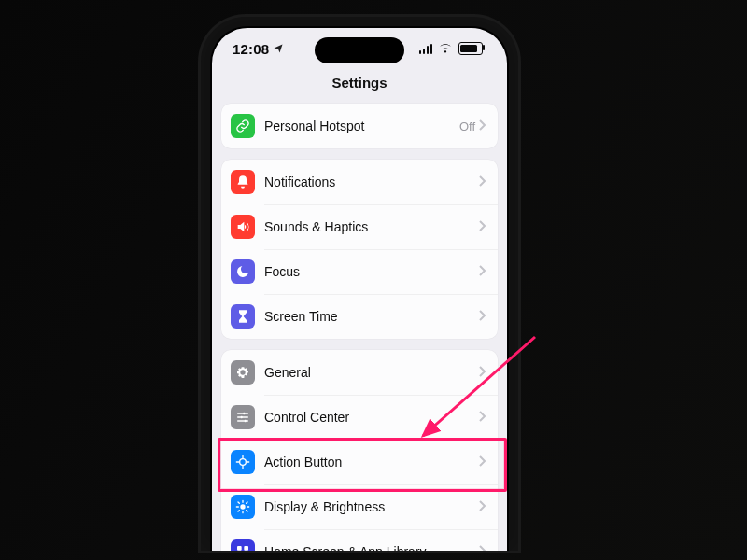 This screenshot has height=560, width=747. Describe the element at coordinates (243, 545) in the screenshot. I see `grid-icon` at that location.